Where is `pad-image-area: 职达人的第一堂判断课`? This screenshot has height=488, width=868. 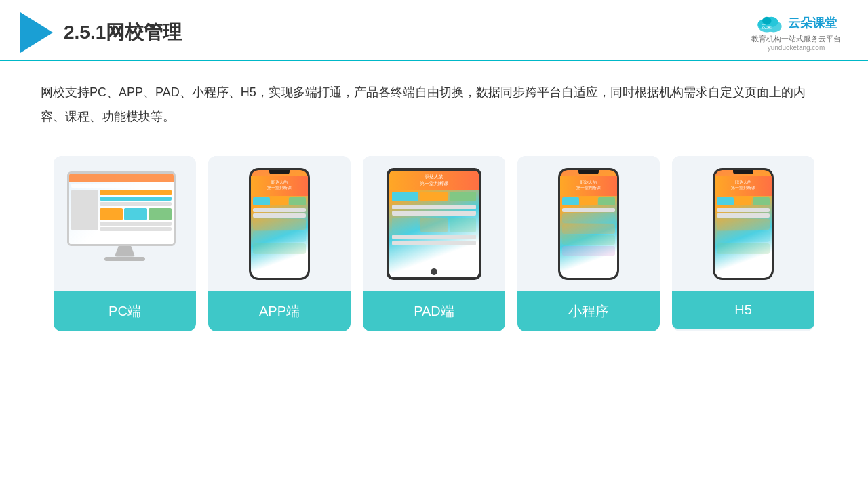 pad-image-area: 职达人的第一堂判断课 is located at coordinates (434, 224).